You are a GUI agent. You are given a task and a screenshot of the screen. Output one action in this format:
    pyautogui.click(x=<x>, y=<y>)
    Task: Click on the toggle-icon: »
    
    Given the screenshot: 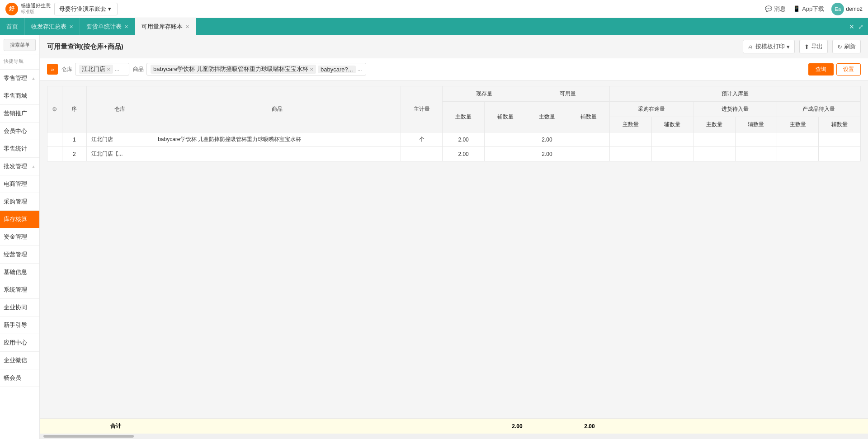 What is the action you would take?
    pyautogui.click(x=52, y=70)
    